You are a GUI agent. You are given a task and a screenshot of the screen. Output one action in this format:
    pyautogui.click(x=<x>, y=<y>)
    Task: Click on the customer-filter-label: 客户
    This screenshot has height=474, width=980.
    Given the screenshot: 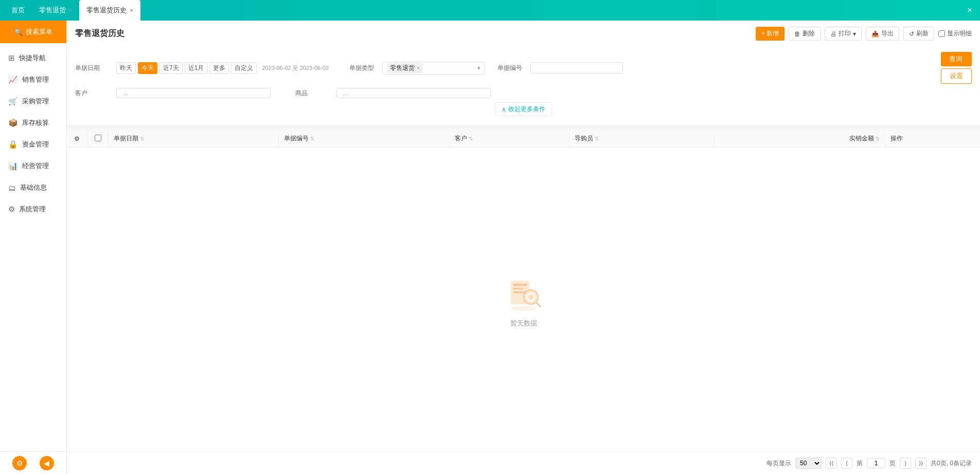 What is the action you would take?
    pyautogui.click(x=96, y=94)
    